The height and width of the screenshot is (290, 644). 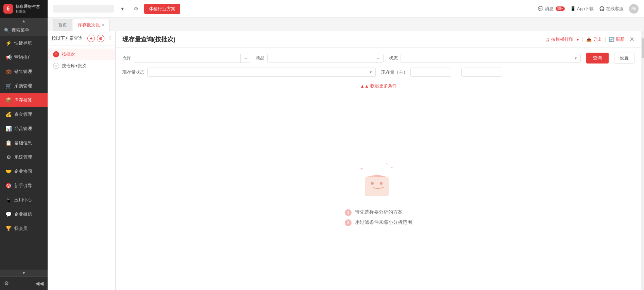 What do you see at coordinates (24, 21) in the screenshot?
I see `sidebar-scroll-up: ▲` at bounding box center [24, 21].